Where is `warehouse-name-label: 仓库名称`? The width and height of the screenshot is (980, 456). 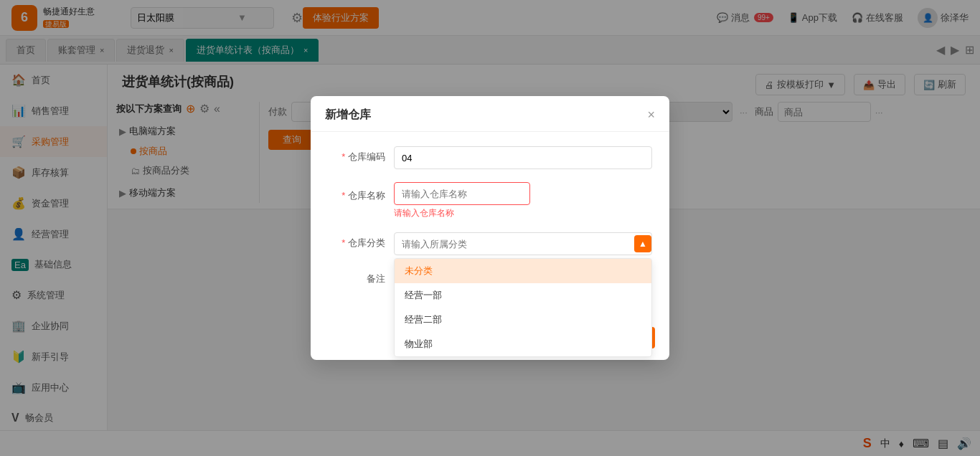 warehouse-name-label: 仓库名称 is located at coordinates (357, 194).